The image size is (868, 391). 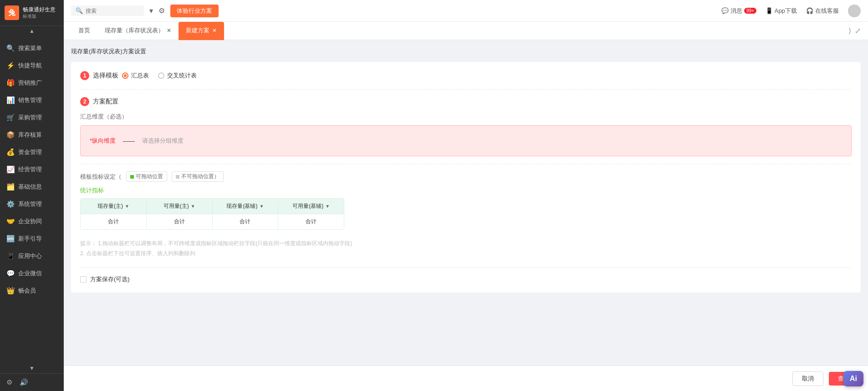 What do you see at coordinates (739, 11) in the screenshot?
I see `message-btn: 💬 消息 99+` at bounding box center [739, 11].